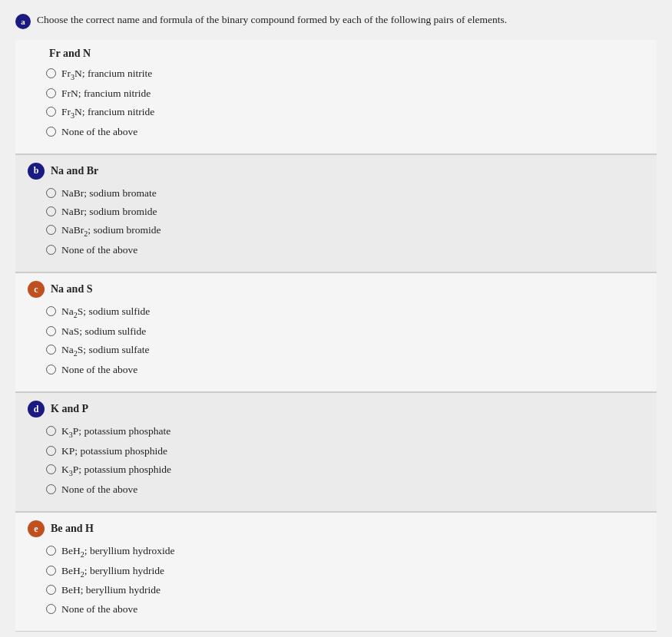 The width and height of the screenshot is (672, 637). What do you see at coordinates (106, 351) in the screenshot?
I see `option-c3-text: Na2S; sodium sulfate` at bounding box center [106, 351].